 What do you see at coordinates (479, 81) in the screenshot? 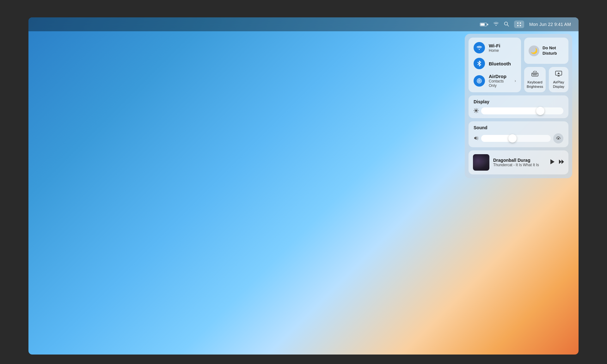
I see `airdrop-icon` at bounding box center [479, 81].